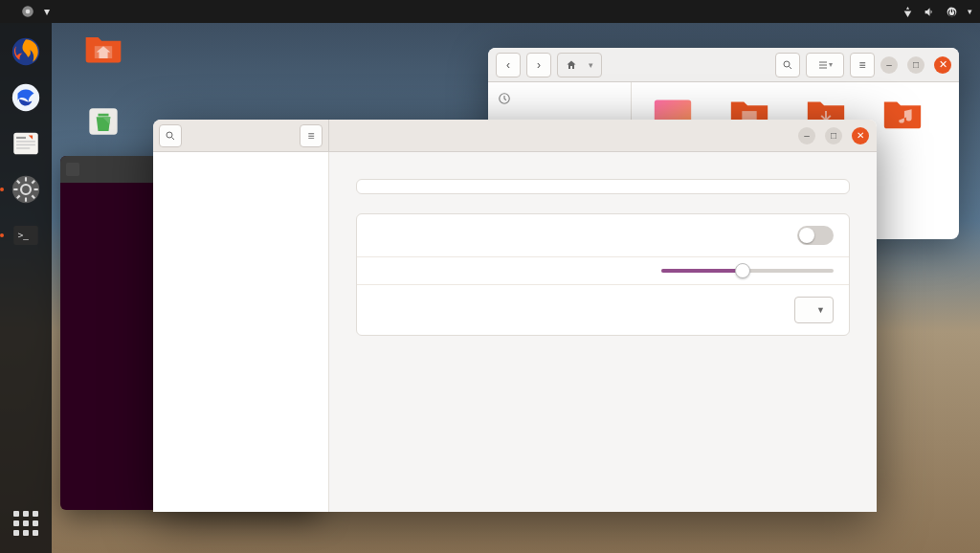  I want to click on files-titlebar: ‹ › ▾ ▾ ≡ – □ ✕, so click(724, 65).